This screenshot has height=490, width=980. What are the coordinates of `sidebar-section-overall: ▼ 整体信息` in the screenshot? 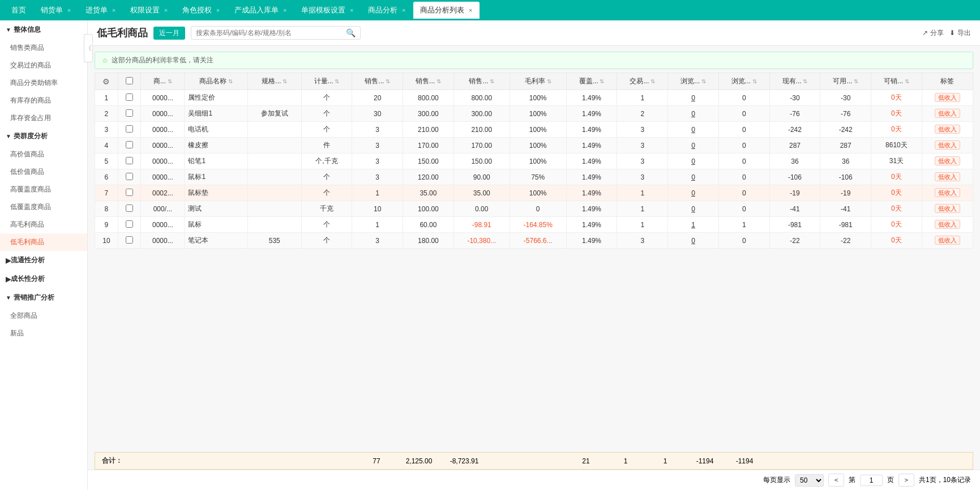 It's located at (44, 29).